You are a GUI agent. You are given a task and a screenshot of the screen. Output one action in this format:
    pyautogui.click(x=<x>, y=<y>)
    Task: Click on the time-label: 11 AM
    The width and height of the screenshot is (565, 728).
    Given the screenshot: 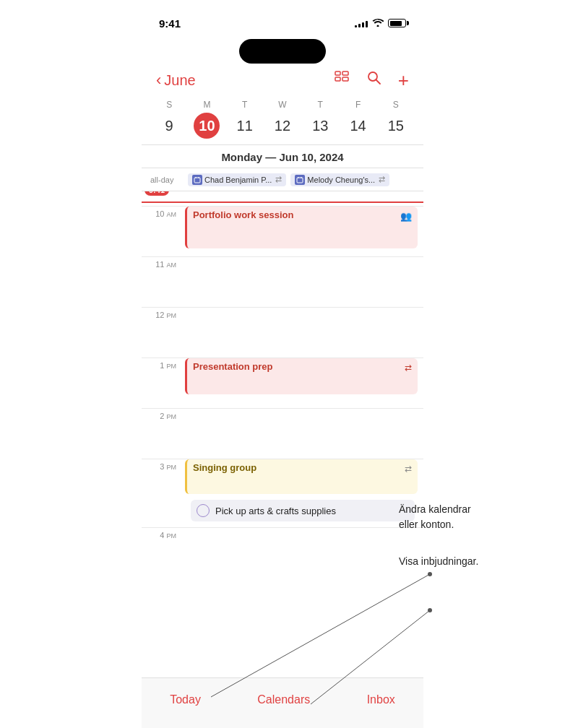 What is the action you would take?
    pyautogui.click(x=162, y=282)
    